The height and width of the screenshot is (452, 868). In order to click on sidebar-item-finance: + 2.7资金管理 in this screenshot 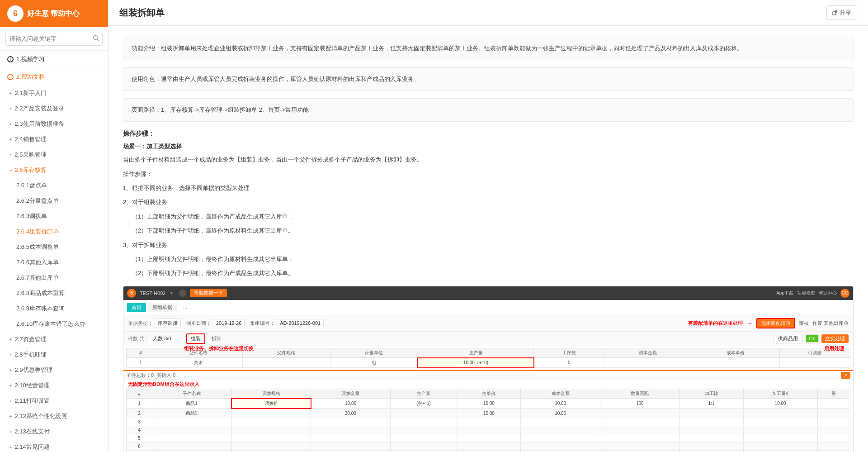, I will do `click(54, 339)`.